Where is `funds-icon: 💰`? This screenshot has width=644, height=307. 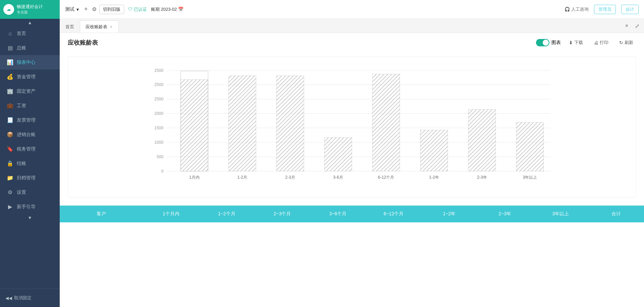
funds-icon: 💰 is located at coordinates (10, 77).